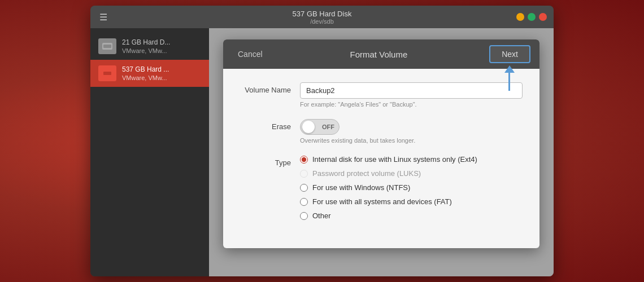 The image size is (644, 282). I want to click on volume-name-input, so click(411, 90).